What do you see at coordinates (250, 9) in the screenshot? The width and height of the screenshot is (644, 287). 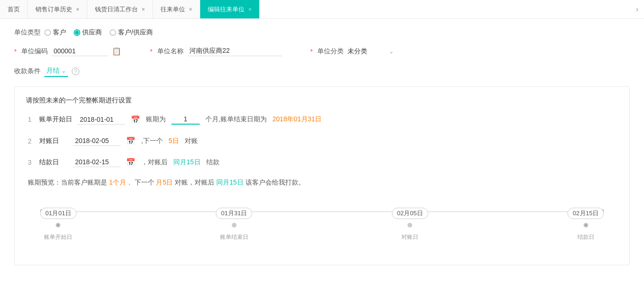 I see `tab-edit-partner-close: ×` at bounding box center [250, 9].